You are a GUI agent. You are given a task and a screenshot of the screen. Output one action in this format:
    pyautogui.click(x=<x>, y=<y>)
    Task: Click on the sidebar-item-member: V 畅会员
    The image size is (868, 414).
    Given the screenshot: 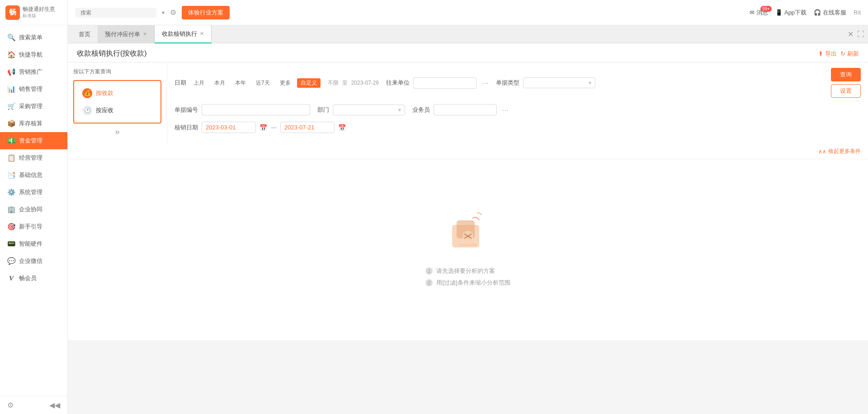 What is the action you would take?
    pyautogui.click(x=33, y=278)
    